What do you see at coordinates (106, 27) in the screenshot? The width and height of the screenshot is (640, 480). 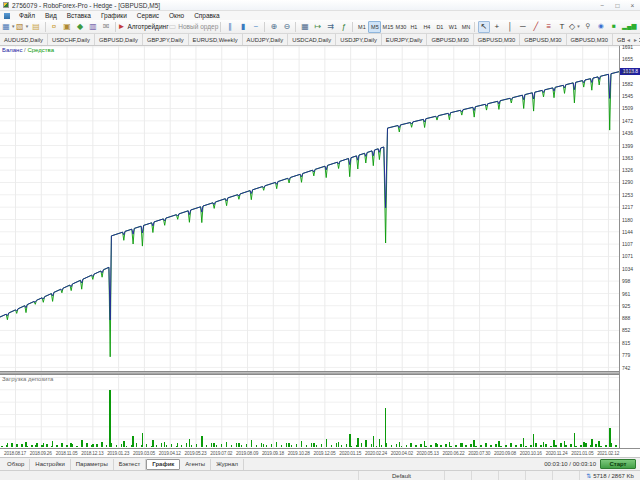 I see `mail-icon: ✉` at bounding box center [106, 27].